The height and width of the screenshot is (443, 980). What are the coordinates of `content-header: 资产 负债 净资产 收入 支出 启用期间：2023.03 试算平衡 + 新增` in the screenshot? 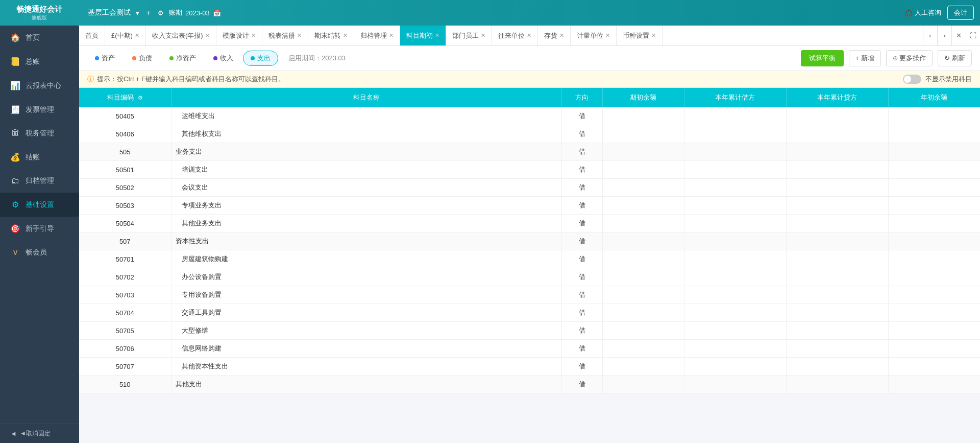 It's located at (530, 58).